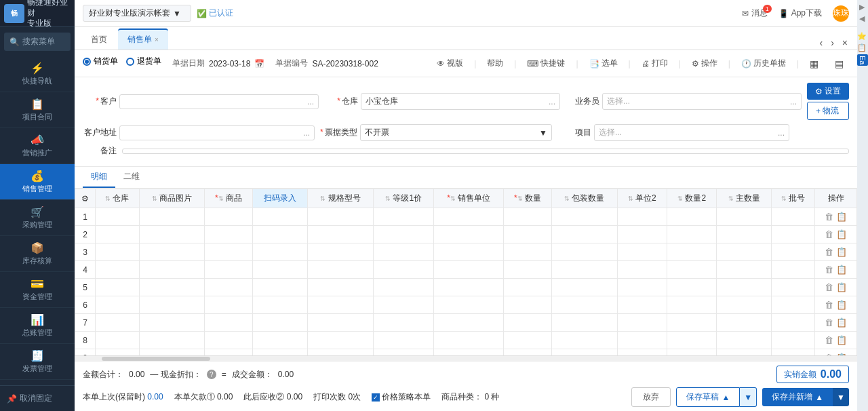 The width and height of the screenshot is (868, 411). I want to click on company-selector: 好业财专业版演示帐套 ▼, so click(137, 14).